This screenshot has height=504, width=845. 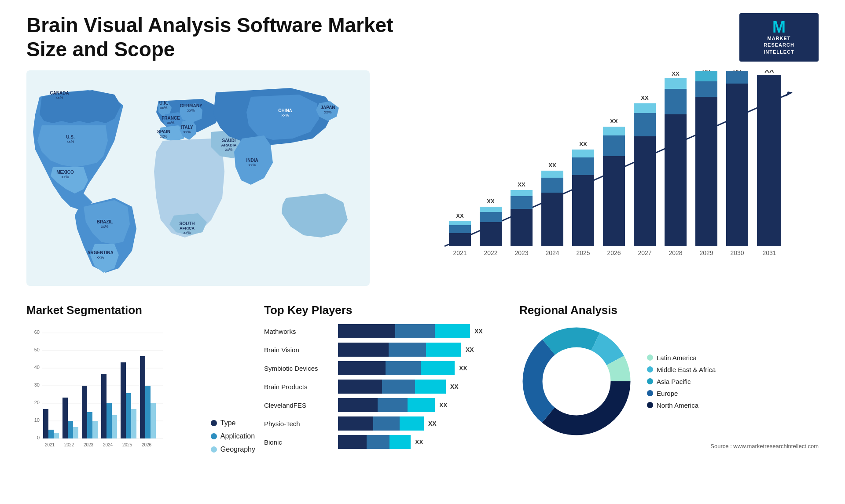 What do you see at coordinates (387, 396) in the screenshot?
I see `key-players-section: Top Key Players Mathworks XX Brain Visi` at bounding box center [387, 396].